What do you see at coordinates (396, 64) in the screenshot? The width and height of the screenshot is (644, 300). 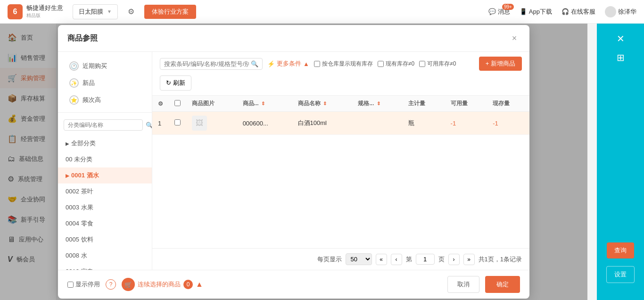 I see `checkbox-stock-not-zero: 现有库存≠0` at bounding box center [396, 64].